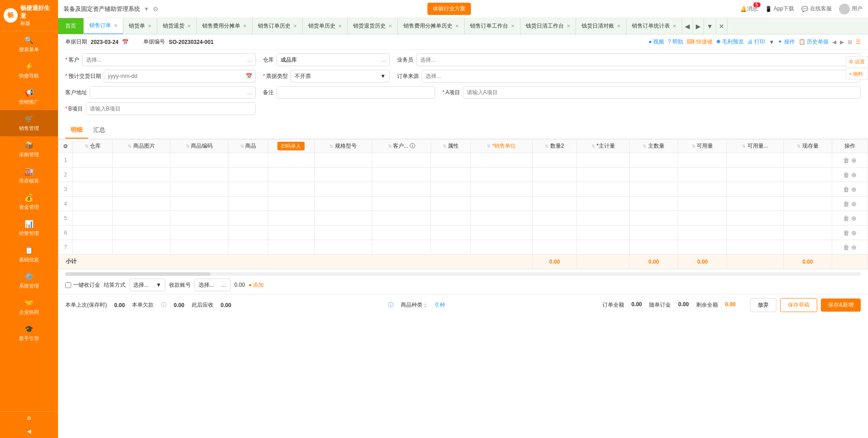 This screenshot has width=868, height=438. What do you see at coordinates (402, 233) in the screenshot?
I see `row-6-customer-code` at bounding box center [402, 233].